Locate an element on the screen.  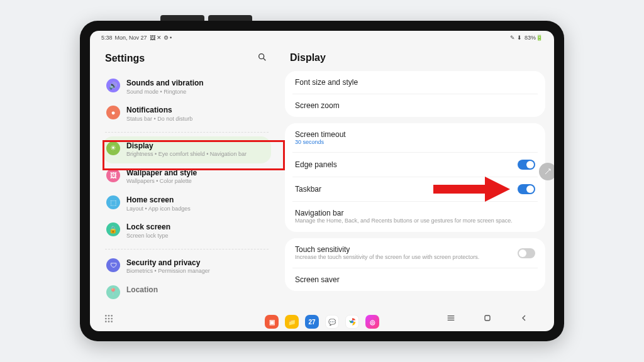
dock-app-chrome is located at coordinates (352, 322).